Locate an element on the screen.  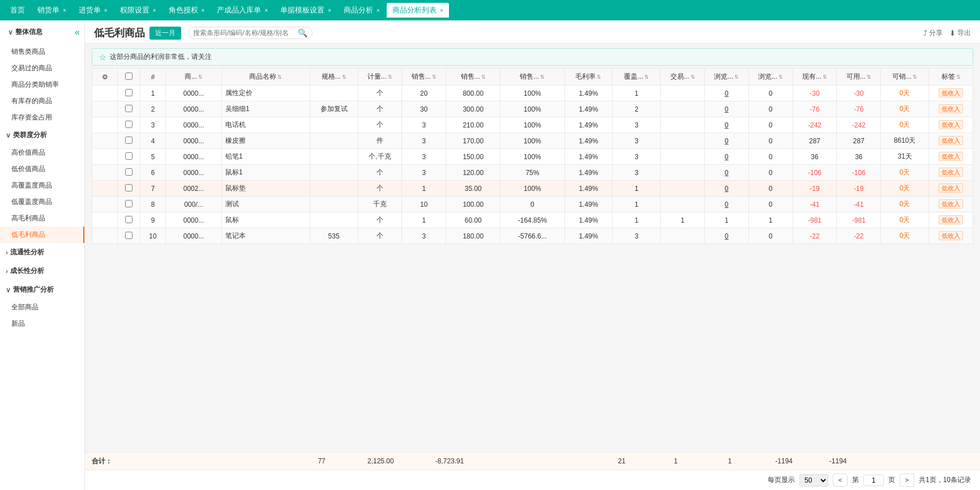
nav-home: 首页 is located at coordinates (18, 10).